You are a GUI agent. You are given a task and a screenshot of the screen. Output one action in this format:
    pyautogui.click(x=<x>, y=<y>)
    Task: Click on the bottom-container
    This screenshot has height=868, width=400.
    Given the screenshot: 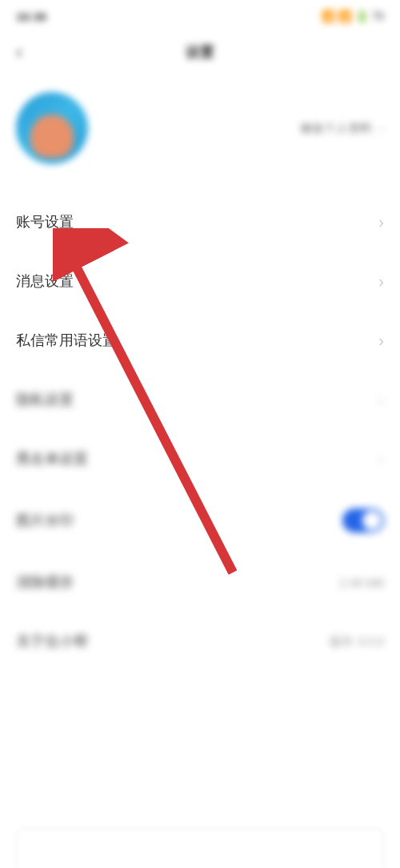 What is the action you would take?
    pyautogui.click(x=200, y=848)
    